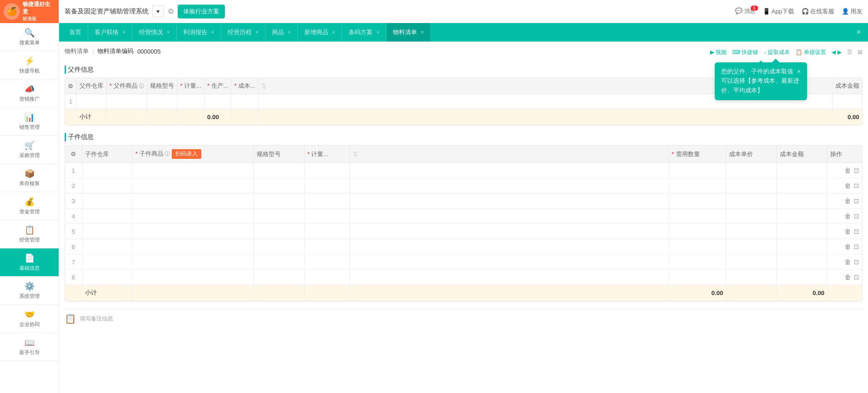 Image resolution: width=868 pixels, height=393 pixels. Describe the element at coordinates (859, 32) in the screenshot. I see `close-all-tabs: ×` at that location.